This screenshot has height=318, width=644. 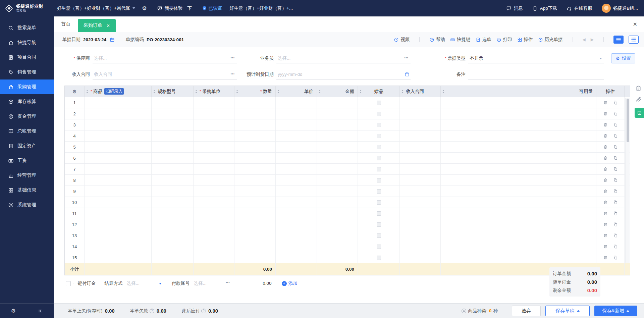 I want to click on topbar-gear-icon: ⚙, so click(x=144, y=8).